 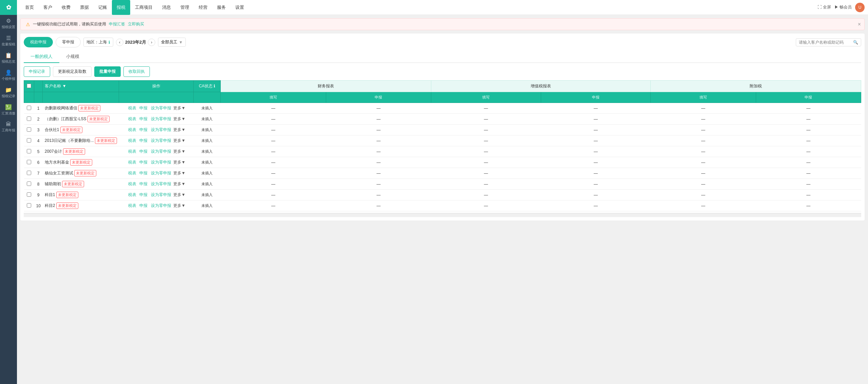 I want to click on next-month-button: ›, so click(x=152, y=42).